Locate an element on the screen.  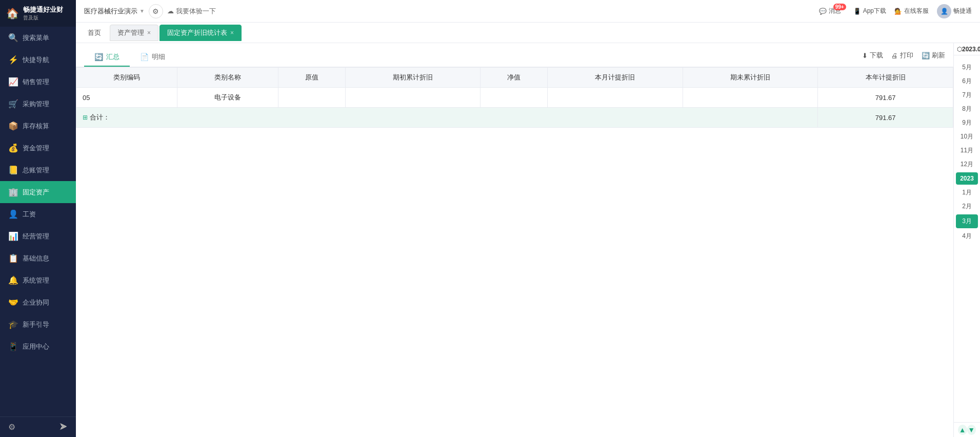
refresh-label: 刷新 is located at coordinates (938, 55).